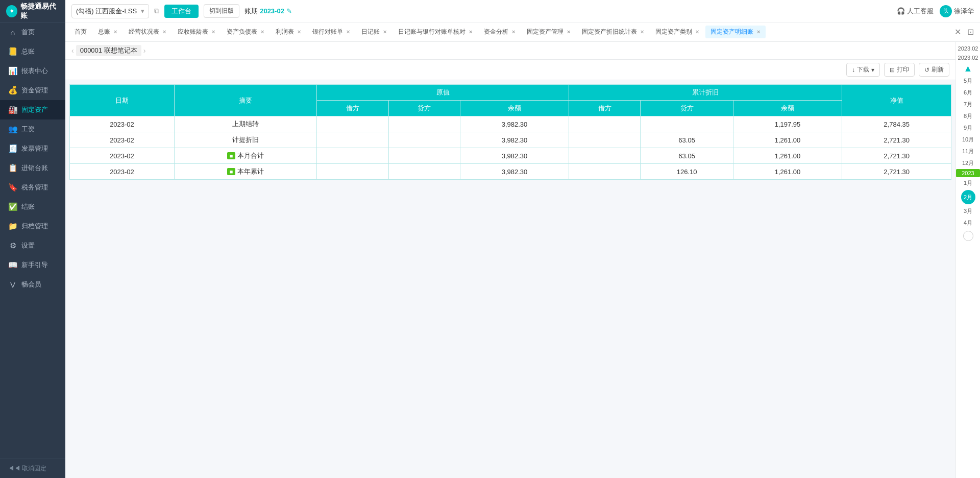 This screenshot has width=980, height=478. I want to click on sidebar-item-6: 🧾发票管理, so click(33, 149).